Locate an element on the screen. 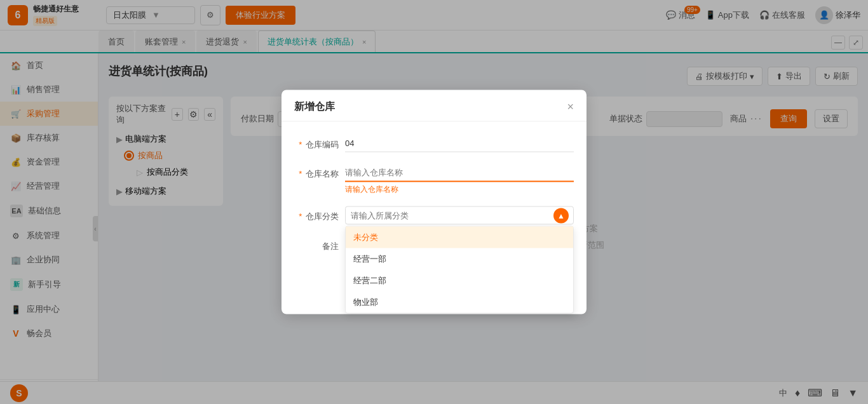  form-name-row: * 仓库名称 请输入仓库名称 is located at coordinates (434, 179).